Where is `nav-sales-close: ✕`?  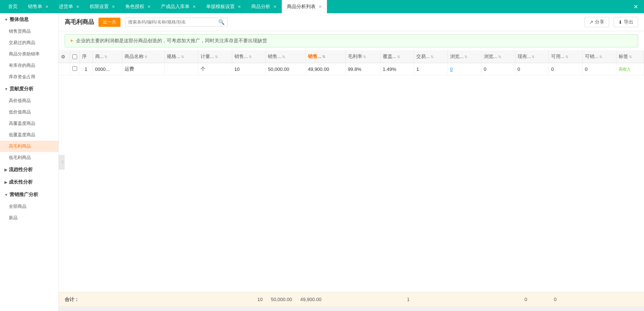
nav-sales-close: ✕ is located at coordinates (47, 7).